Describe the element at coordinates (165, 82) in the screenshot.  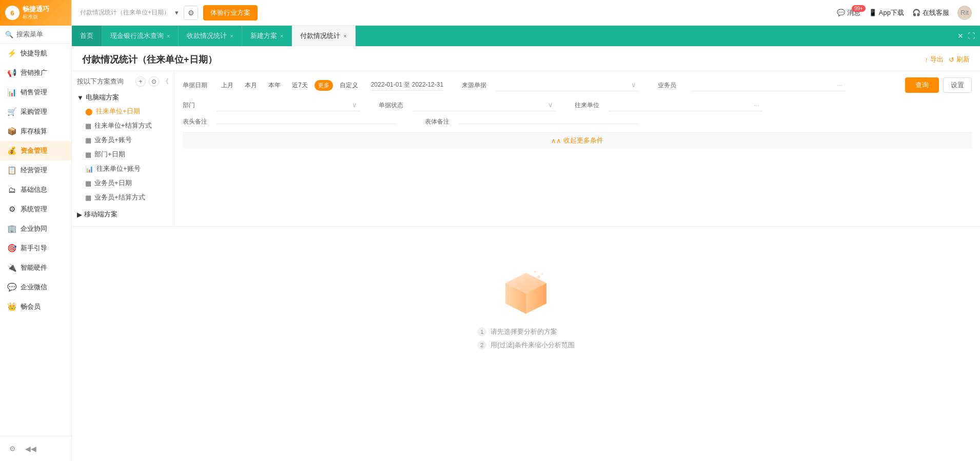
I see `scheme-collapse-btn: 《` at that location.